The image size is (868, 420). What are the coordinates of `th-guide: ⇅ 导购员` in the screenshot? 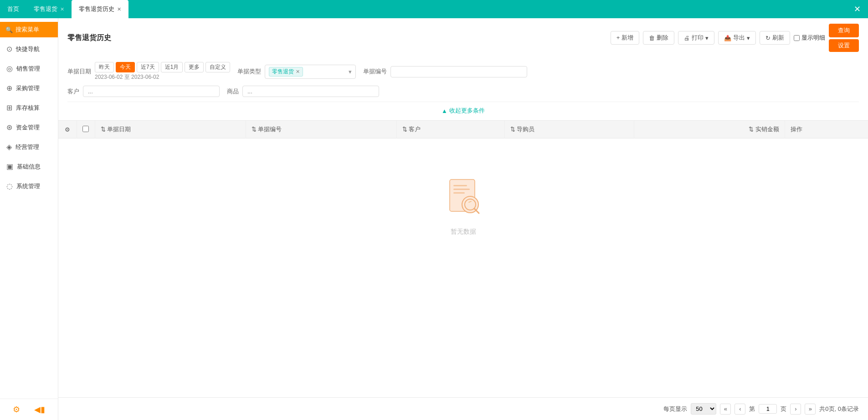 It's located at (569, 129).